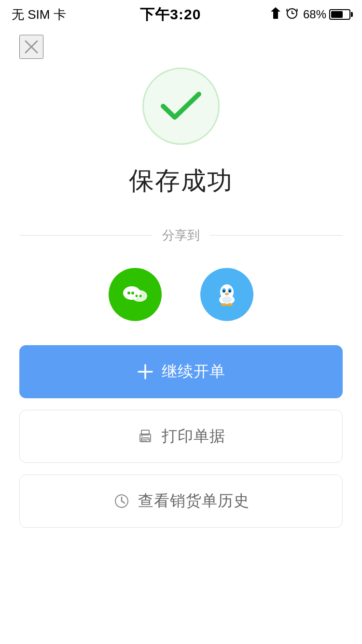  What do you see at coordinates (181, 181) in the screenshot?
I see `success-title: 保存成功` at bounding box center [181, 181].